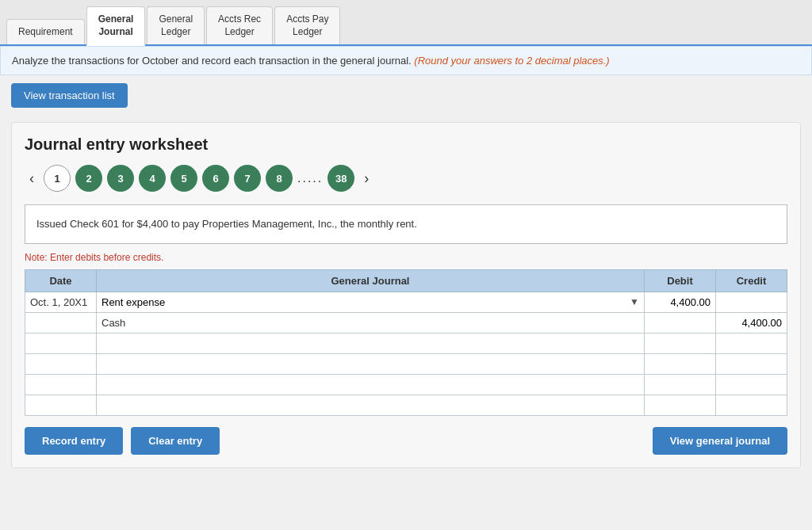  Describe the element at coordinates (752, 280) in the screenshot. I see `col-credit: Credit` at that location.